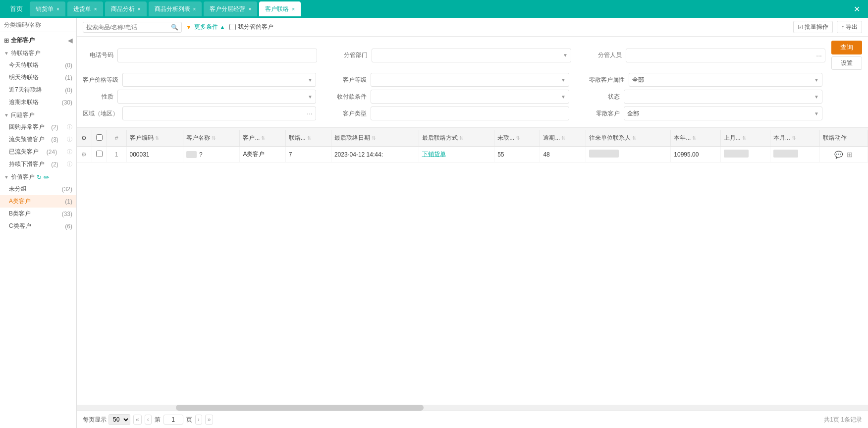  What do you see at coordinates (280, 9) in the screenshot?
I see `nav-tab-customer-contact: 客户联络 ×` at bounding box center [280, 9].